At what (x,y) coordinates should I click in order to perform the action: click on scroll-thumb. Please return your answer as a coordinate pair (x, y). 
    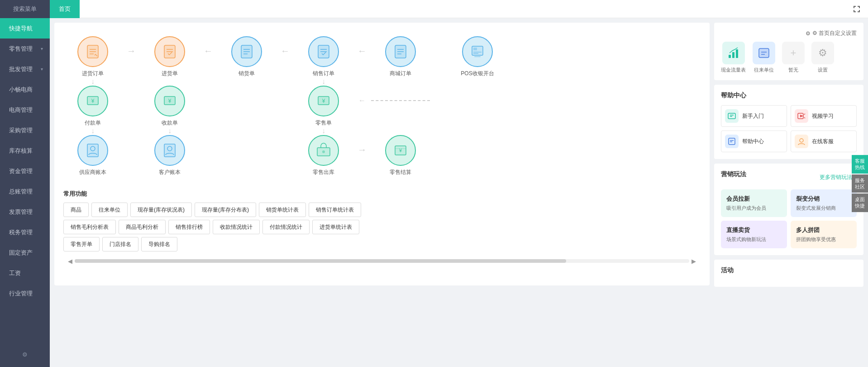
    Looking at the image, I should click on (320, 261).